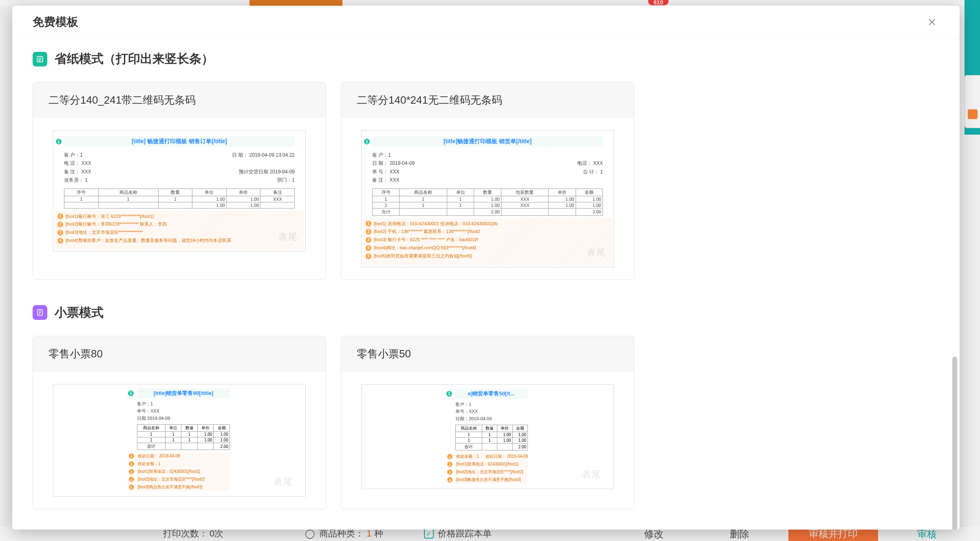  What do you see at coordinates (488, 181) in the screenshot?
I see `template-card-140-241-noqr: 二等分140*241无二维码无条码 1[title]畅捷通打印模板 销货单[/t…` at bounding box center [488, 181].